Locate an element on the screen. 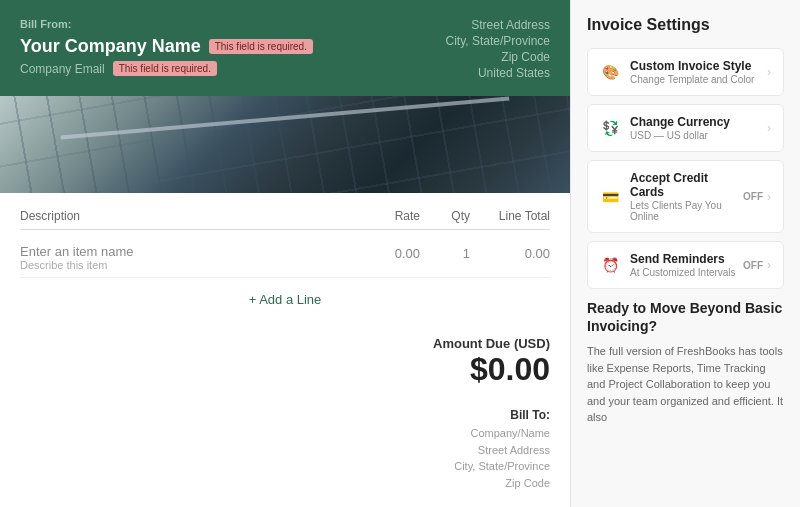 Image resolution: width=800 pixels, height=507 pixels. settings-title-change-currency: Change Currency is located at coordinates (698, 122).